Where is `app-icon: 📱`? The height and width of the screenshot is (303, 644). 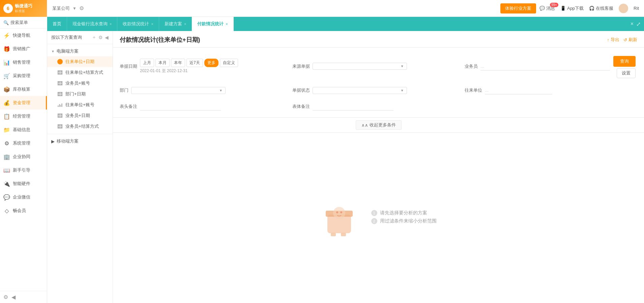 app-icon: 📱 is located at coordinates (563, 8).